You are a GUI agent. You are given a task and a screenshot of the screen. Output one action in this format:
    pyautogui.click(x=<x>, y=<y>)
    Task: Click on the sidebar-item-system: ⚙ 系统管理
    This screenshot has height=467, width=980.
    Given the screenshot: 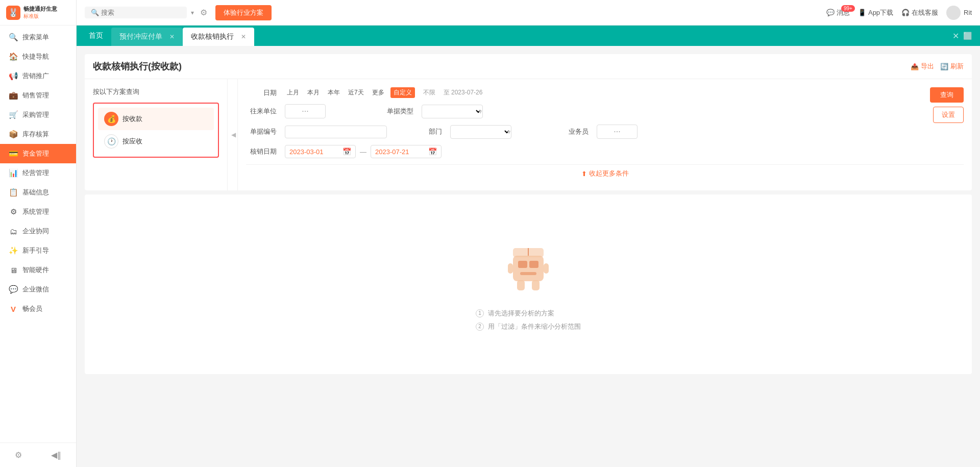 What is the action you would take?
    pyautogui.click(x=38, y=212)
    